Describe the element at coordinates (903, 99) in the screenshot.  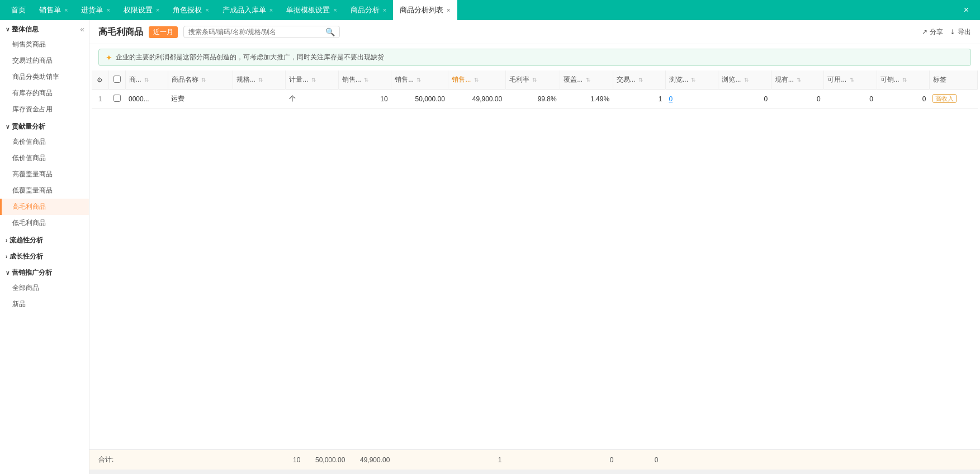
I see `row-sellable: 0` at that location.